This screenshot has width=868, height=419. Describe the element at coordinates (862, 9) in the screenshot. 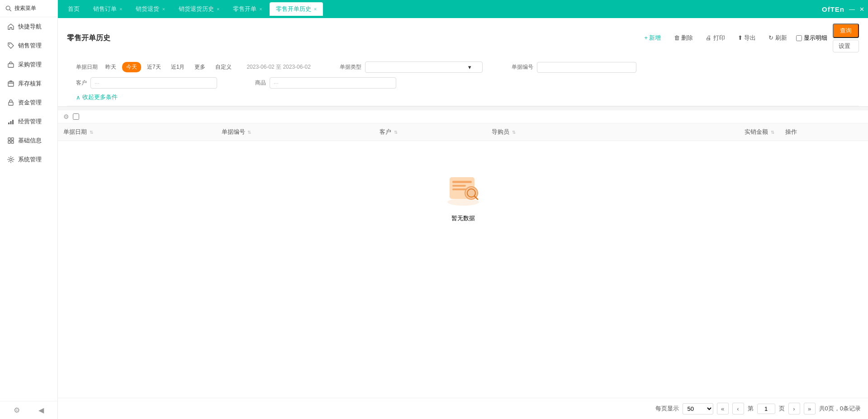

I see `close-window-icon: ✕` at that location.